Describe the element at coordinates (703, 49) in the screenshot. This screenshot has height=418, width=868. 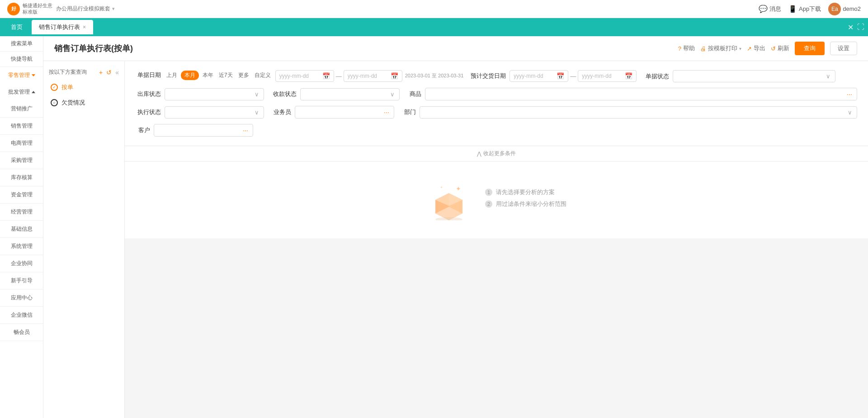
I see `print-icon: 🖨` at that location.